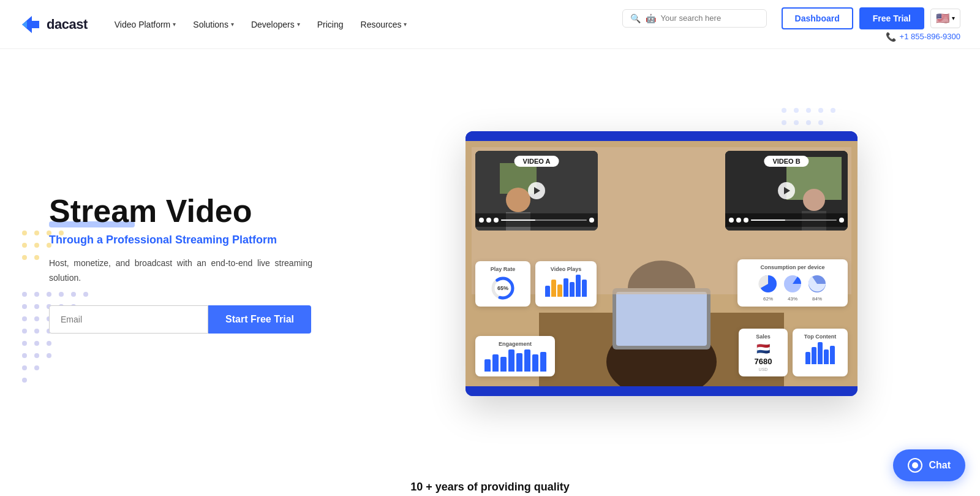  I want to click on email-input, so click(129, 319).